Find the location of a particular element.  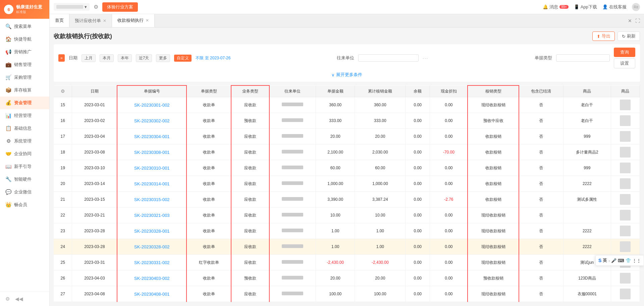

collapse-icon: ◀◀ is located at coordinates (19, 299).